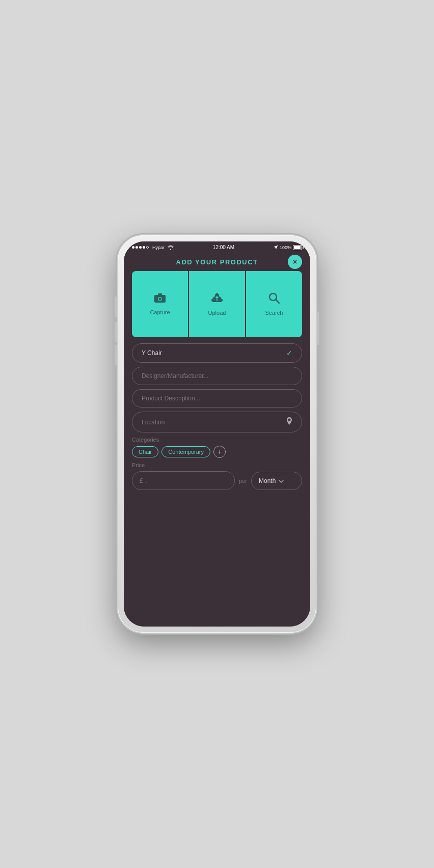 The image size is (434, 868). I want to click on add-category-button: +, so click(220, 452).